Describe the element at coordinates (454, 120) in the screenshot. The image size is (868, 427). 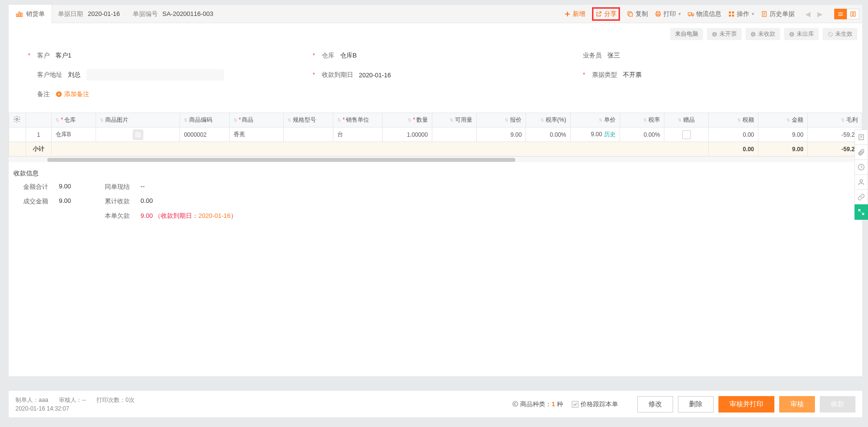
I see `col-avail: ⇅可用量` at that location.